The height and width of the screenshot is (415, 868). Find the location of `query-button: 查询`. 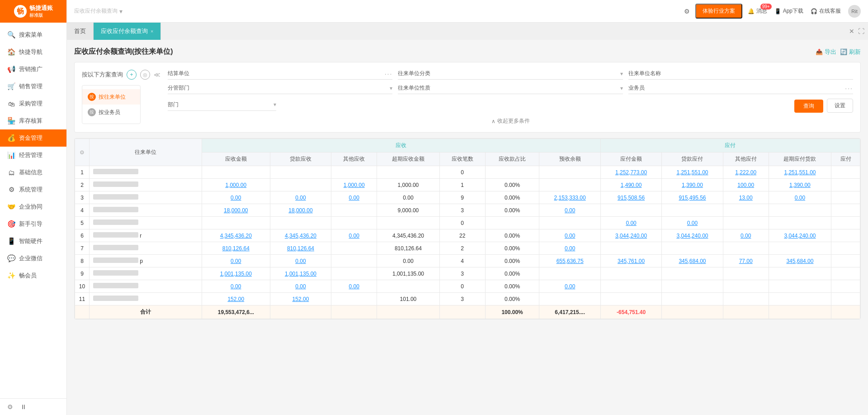

query-button: 查询 is located at coordinates (809, 106).